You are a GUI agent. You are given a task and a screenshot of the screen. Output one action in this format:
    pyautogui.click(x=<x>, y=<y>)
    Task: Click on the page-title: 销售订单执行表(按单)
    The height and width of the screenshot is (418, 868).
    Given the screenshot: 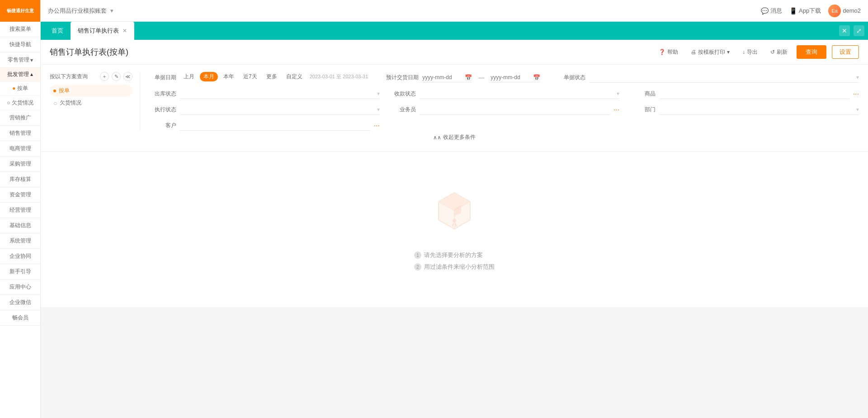 What is the action you would take?
    pyautogui.click(x=89, y=52)
    